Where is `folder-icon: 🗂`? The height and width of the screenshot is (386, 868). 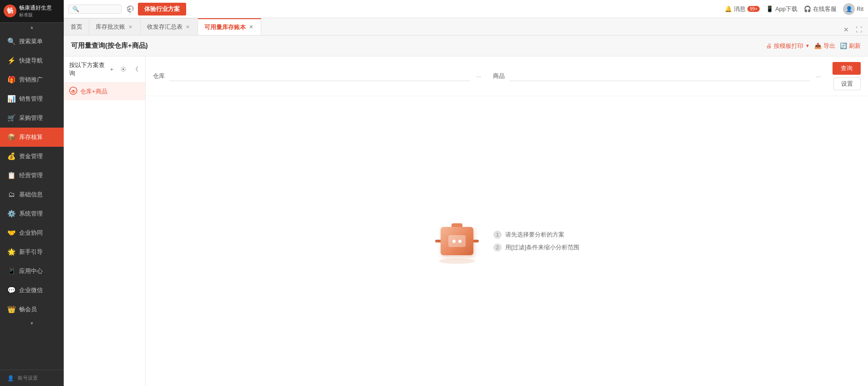
folder-icon: 🗂 is located at coordinates (11, 194).